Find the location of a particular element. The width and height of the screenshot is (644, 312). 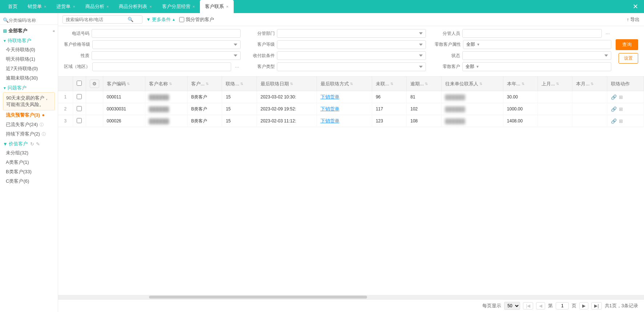

prev-page-btn: ◀ is located at coordinates (541, 306).